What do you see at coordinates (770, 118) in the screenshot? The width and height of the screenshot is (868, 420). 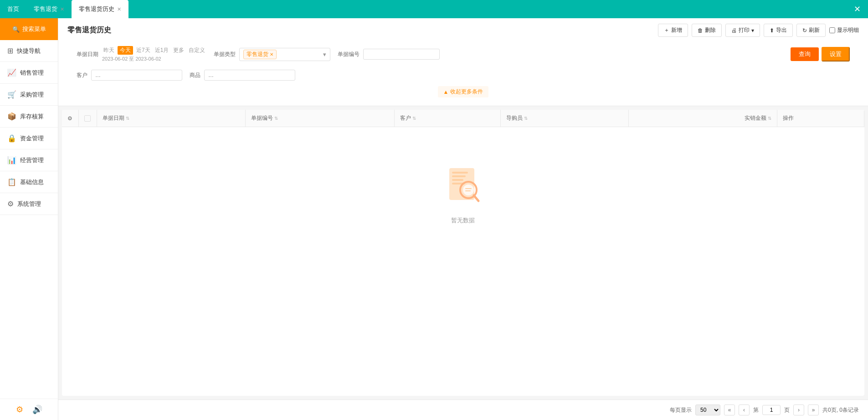 I see `col-amount-sort-icon: ⇅` at bounding box center [770, 118].